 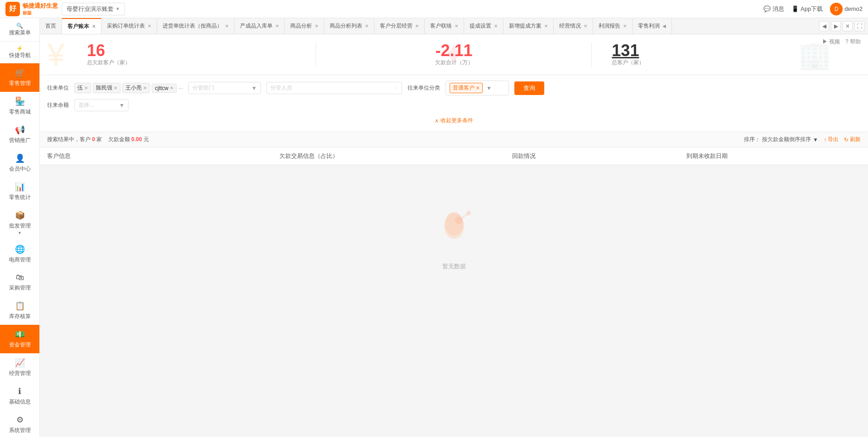 I want to click on tab-customer-contact: 客户联络 ✕, so click(x=445, y=26).